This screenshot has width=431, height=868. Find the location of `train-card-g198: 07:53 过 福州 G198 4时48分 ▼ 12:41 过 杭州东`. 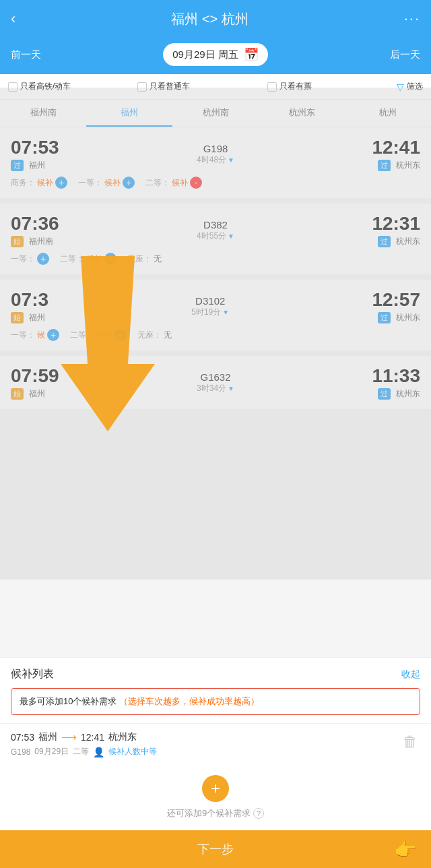

train-card-g198: 07:53 过 福州 G198 4时48分 ▼ 12:41 过 杭州东 is located at coordinates (216, 163).